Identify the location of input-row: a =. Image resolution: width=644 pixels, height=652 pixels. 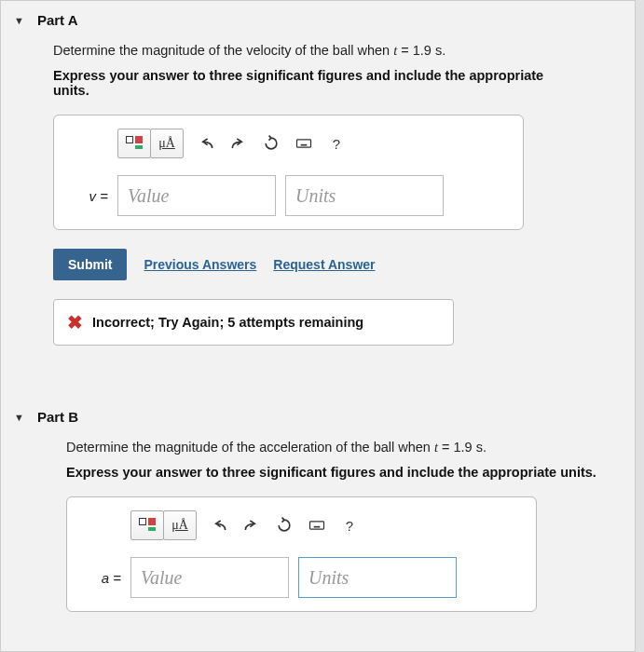
(302, 577).